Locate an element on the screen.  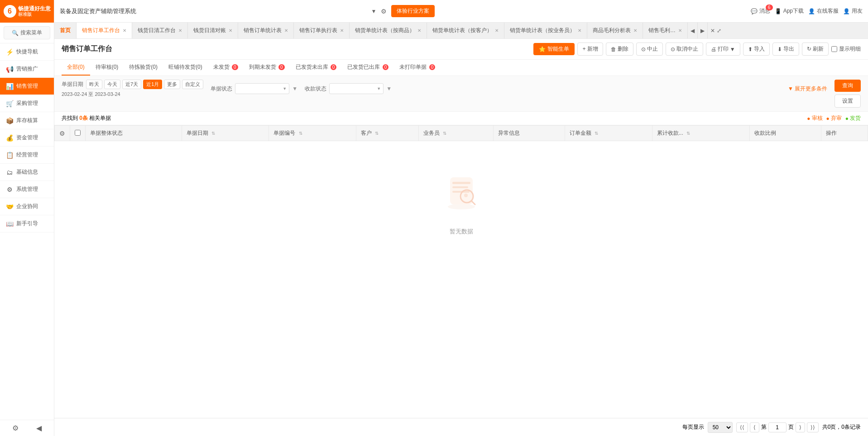
select-all-checkbox is located at coordinates (78, 133).